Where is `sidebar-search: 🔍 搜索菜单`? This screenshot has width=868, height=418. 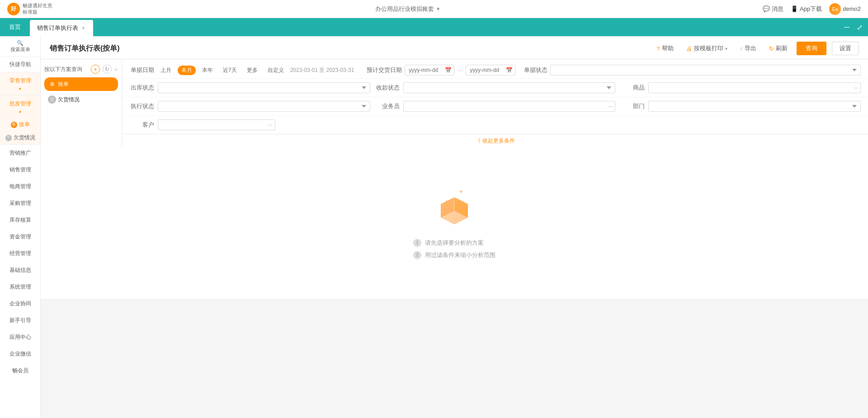
sidebar-search: 🔍 搜索菜单 is located at coordinates (20, 47).